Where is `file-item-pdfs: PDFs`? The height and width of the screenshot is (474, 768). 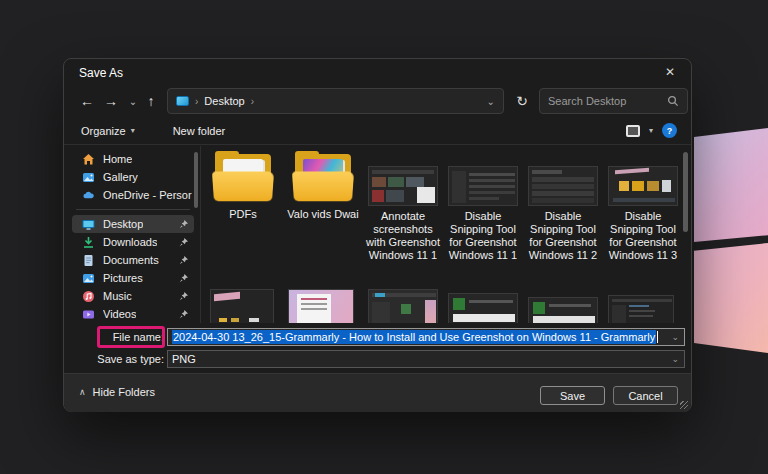 file-item-pdfs: PDFs is located at coordinates (243, 184).